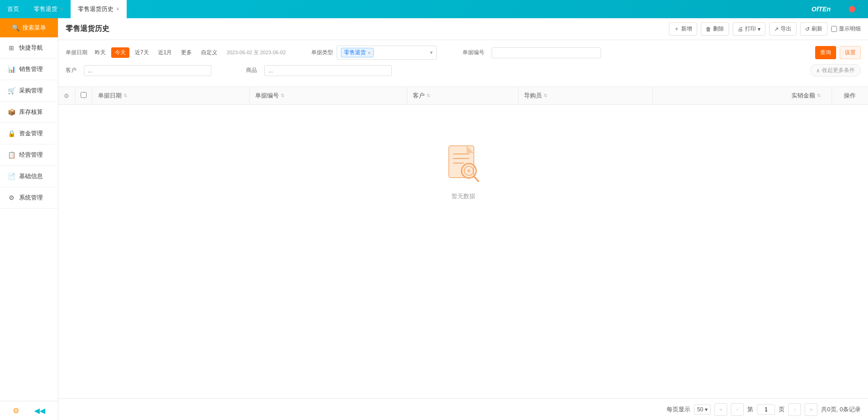 The width and height of the screenshot is (868, 420). What do you see at coordinates (765, 29) in the screenshot?
I see `header-actions: ＋ 新增 🗑 删除 🖨 打印 ▾ ↗ 导出 ↺ 刷新` at bounding box center [765, 29].